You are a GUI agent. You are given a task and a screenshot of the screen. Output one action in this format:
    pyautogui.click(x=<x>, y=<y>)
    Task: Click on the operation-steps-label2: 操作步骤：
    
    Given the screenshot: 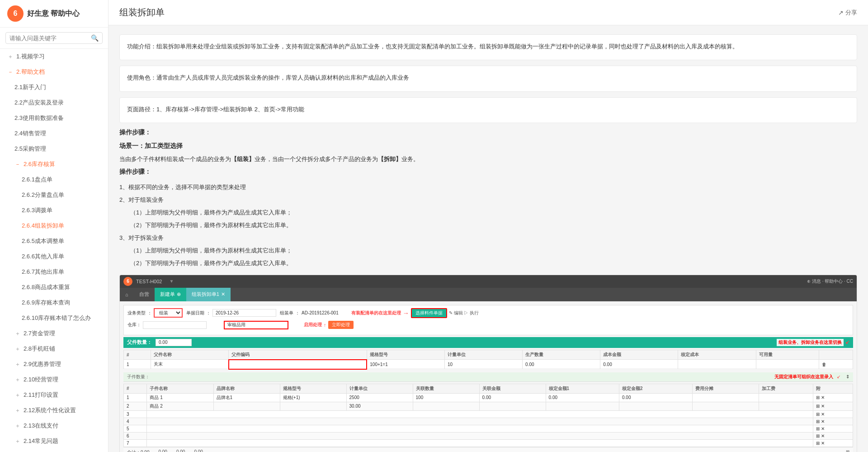 What is the action you would take?
    pyautogui.click(x=488, y=172)
    